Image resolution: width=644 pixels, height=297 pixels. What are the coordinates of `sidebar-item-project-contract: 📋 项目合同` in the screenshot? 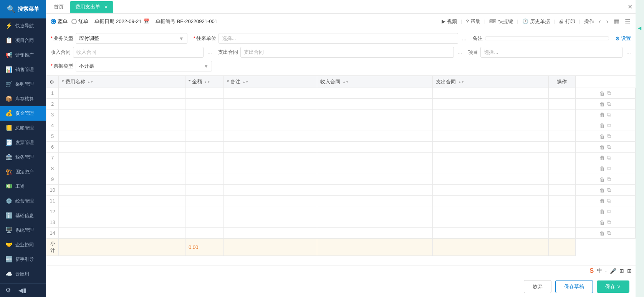 It's located at (23, 40).